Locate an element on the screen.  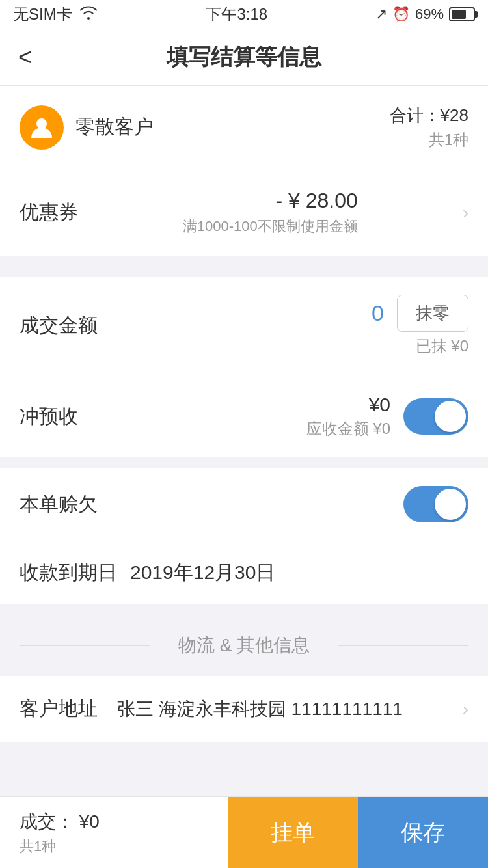
alarm-icon: ⏰ is located at coordinates (401, 14).